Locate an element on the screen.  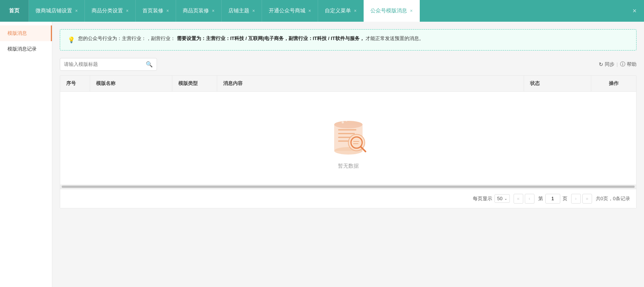
sync-button: ↻ 同步 is located at coordinates (607, 64).